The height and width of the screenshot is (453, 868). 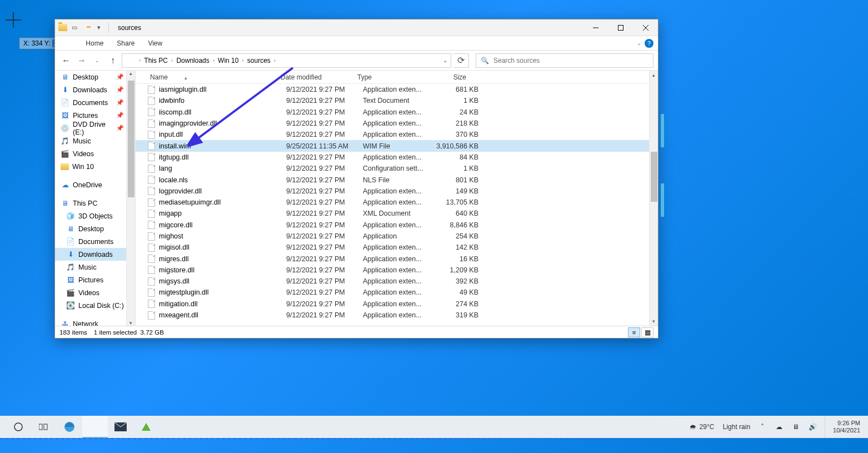 I want to click on recent-locations-button: ⌄, so click(x=97, y=61).